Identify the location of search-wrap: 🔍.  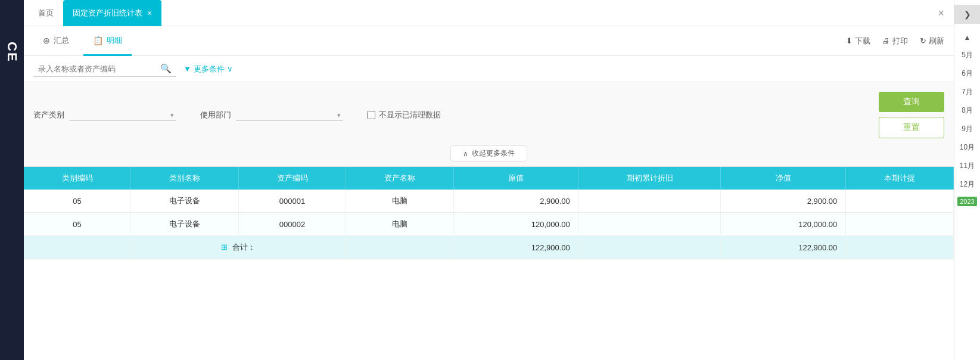
(105, 69).